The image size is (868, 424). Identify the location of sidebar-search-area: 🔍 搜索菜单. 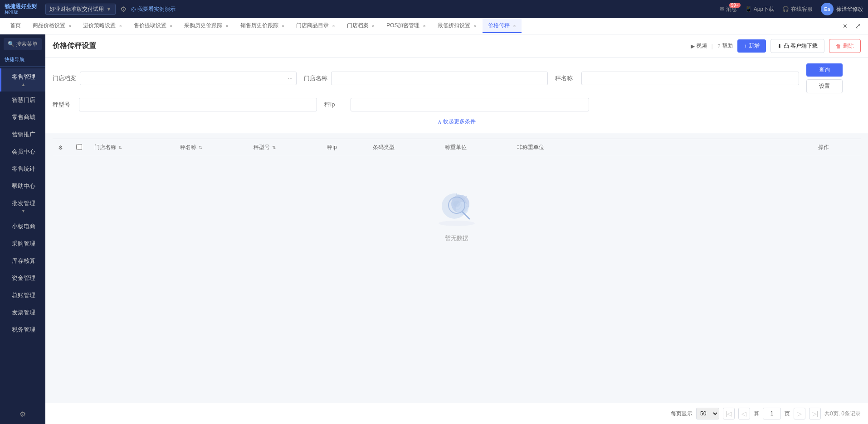
(23, 44).